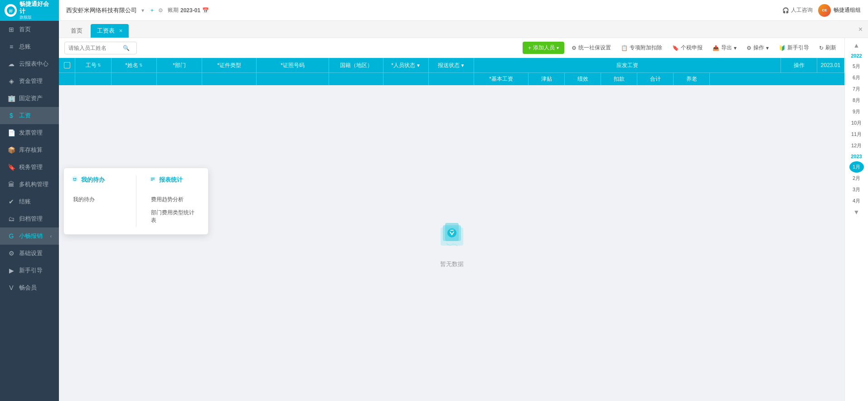  What do you see at coordinates (29, 184) in the screenshot?
I see `sidebar-item-multi-org: 🏛 多机构管理` at bounding box center [29, 184].